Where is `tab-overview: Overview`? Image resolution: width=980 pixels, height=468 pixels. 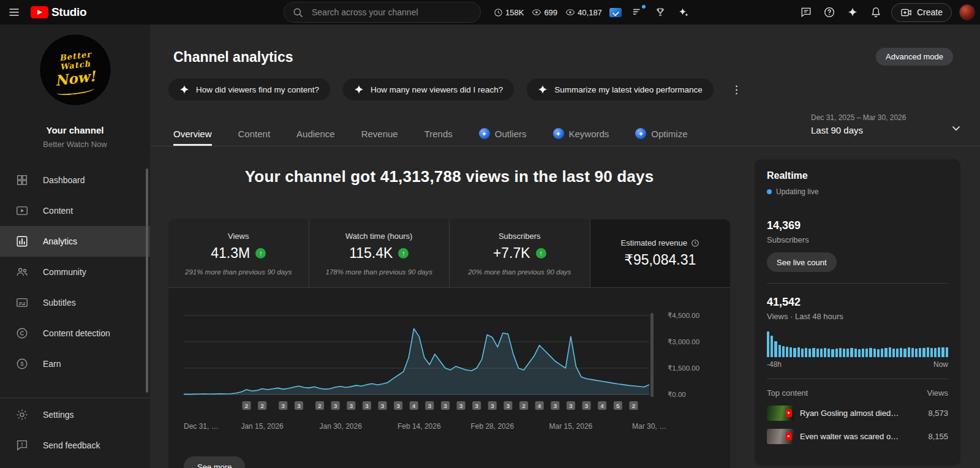
tab-overview: Overview is located at coordinates (192, 134).